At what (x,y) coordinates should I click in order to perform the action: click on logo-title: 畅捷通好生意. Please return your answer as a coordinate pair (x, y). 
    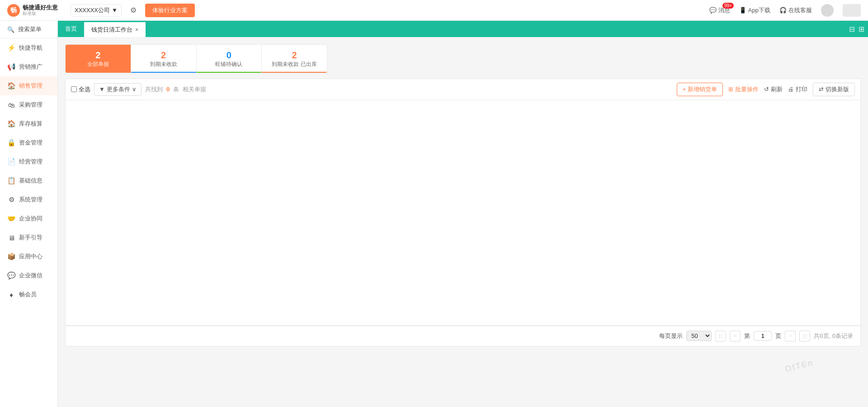
    Looking at the image, I should click on (40, 8).